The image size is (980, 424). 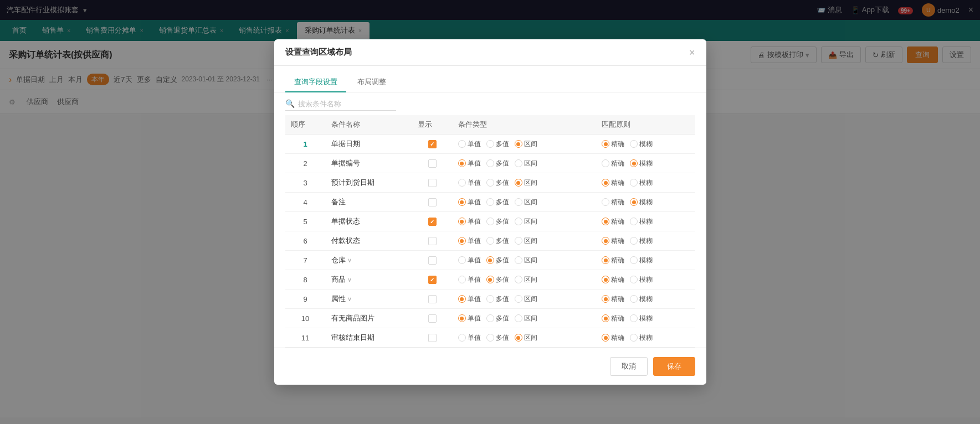 I want to click on radio-circle-fuzzy, so click(x=634, y=318).